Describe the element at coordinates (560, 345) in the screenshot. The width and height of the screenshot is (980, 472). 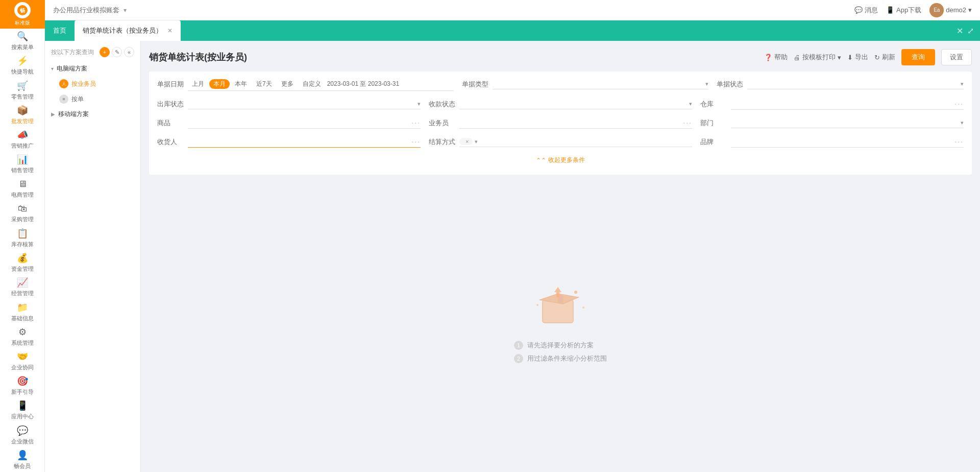
I see `empty-tip-text-1: 请先选择要分析的方案` at that location.